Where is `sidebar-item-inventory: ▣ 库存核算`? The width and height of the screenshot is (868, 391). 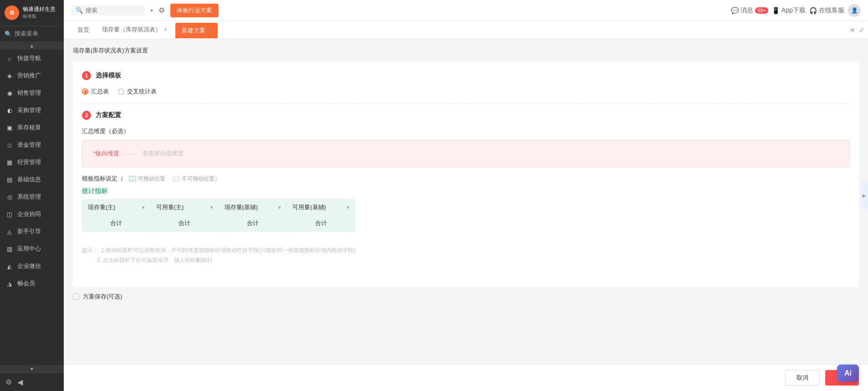
sidebar-item-inventory: ▣ 库存核算 is located at coordinates (32, 128).